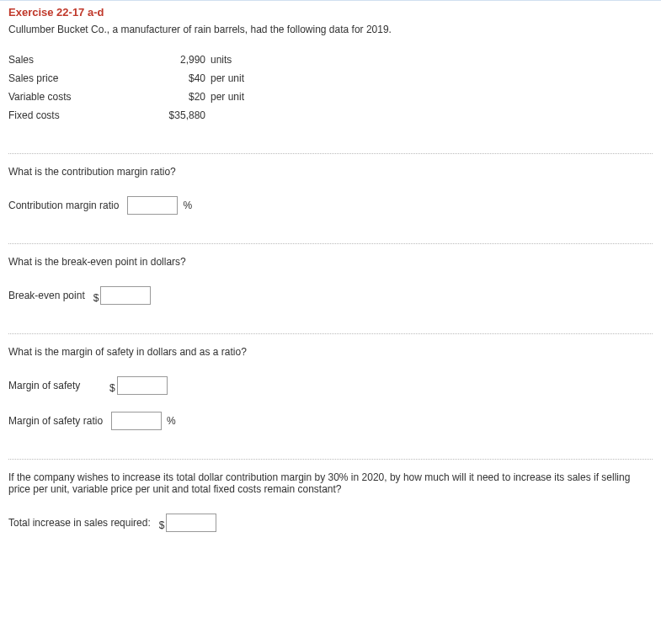 The image size is (661, 644). Describe the element at coordinates (76, 97) in the screenshot. I see `data-label: Variable costs` at that location.